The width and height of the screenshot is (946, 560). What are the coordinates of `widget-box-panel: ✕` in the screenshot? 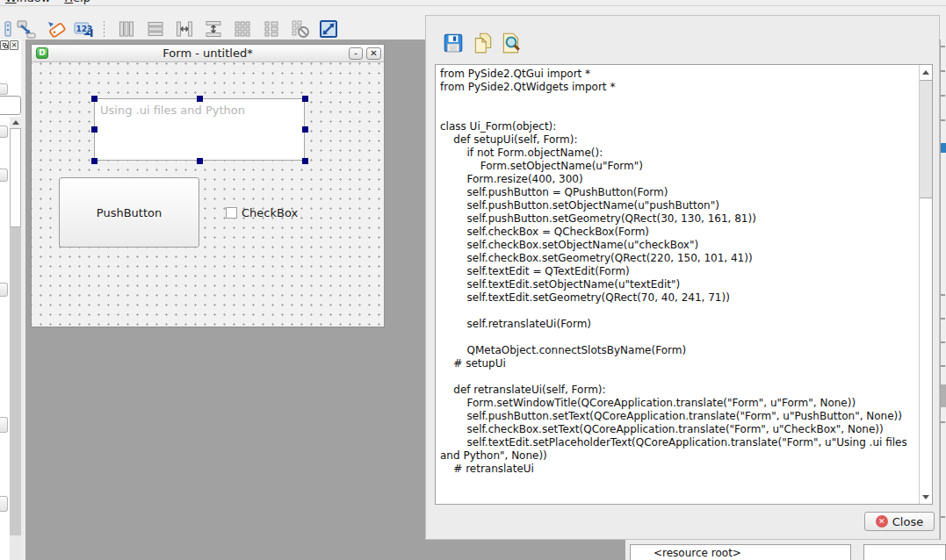 It's located at (11, 300).